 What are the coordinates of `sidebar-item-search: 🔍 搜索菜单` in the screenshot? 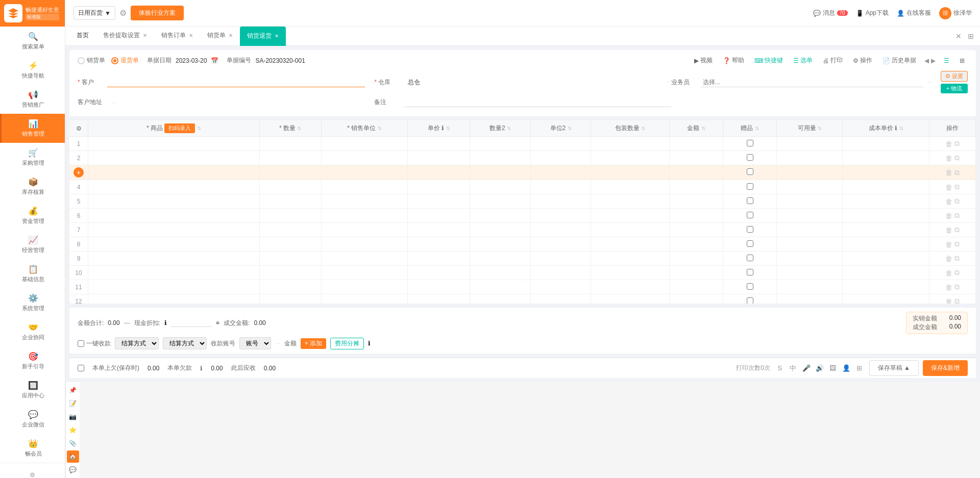 It's located at (33, 41).